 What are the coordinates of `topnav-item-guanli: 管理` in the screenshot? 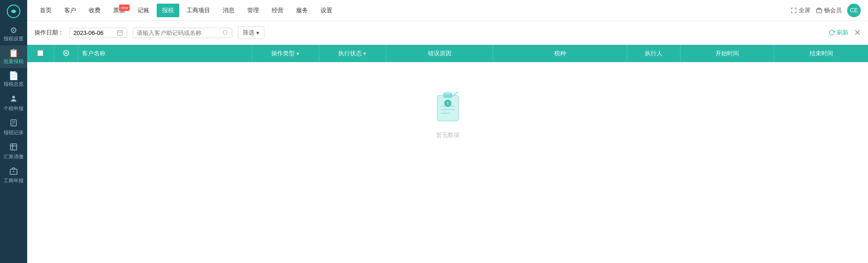 It's located at (253, 10).